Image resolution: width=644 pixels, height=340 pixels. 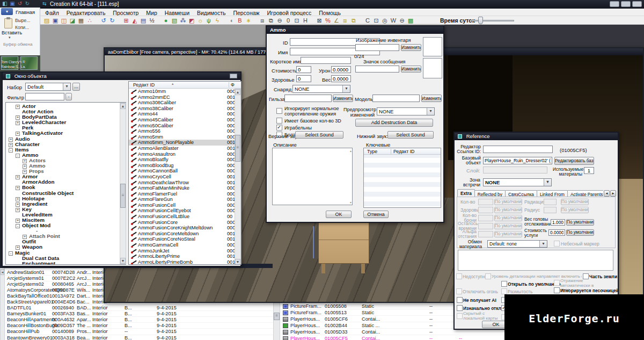 What do you see at coordinates (305, 20) in the screenshot?
I see `toolbar-icon: H` at bounding box center [305, 20].